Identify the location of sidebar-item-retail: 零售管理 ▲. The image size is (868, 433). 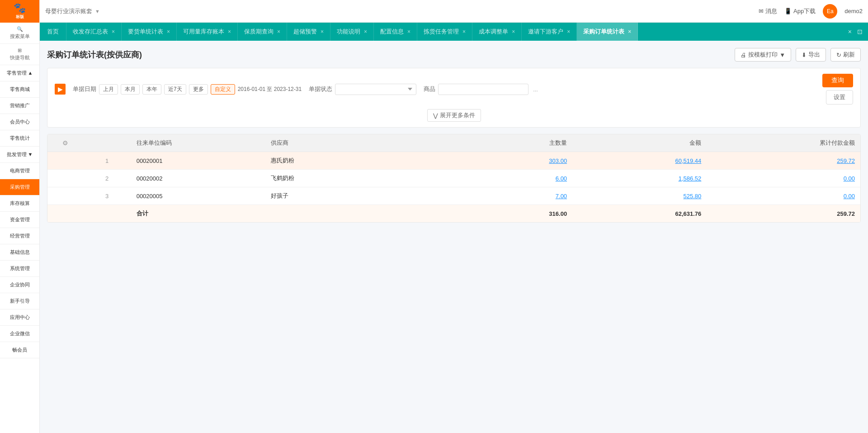
(20, 73).